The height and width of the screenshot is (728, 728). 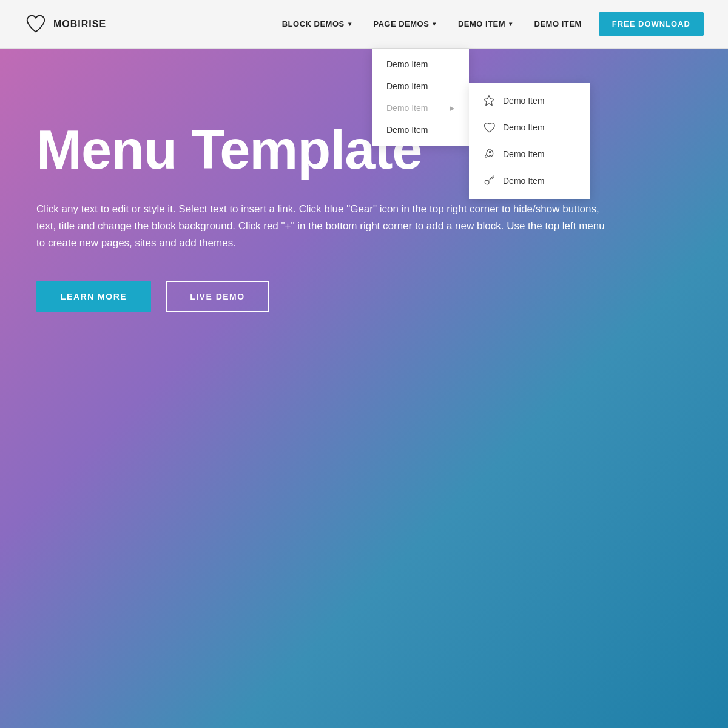 I want to click on nav-link-demo-item-3: DEMO ITEM ▾, so click(x=485, y=24).